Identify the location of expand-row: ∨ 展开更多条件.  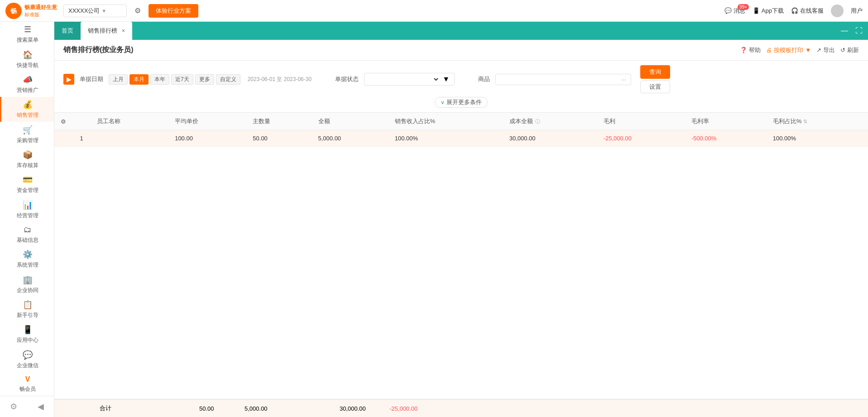
(461, 102).